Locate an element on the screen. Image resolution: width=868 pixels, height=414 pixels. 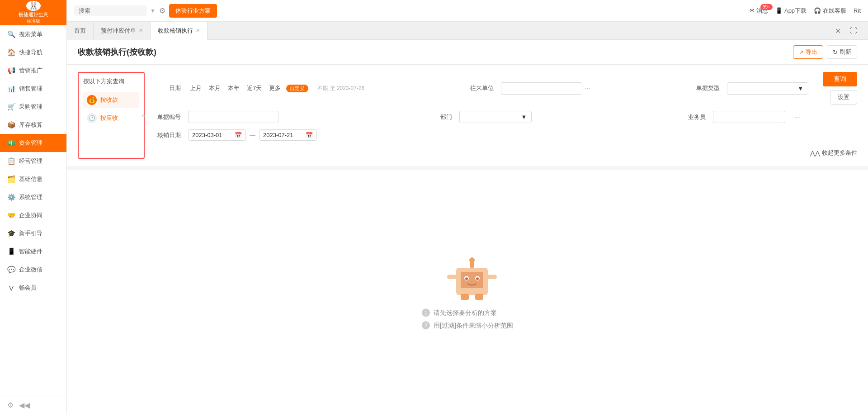
enterprise-icon: 🤝 is located at coordinates (11, 215).